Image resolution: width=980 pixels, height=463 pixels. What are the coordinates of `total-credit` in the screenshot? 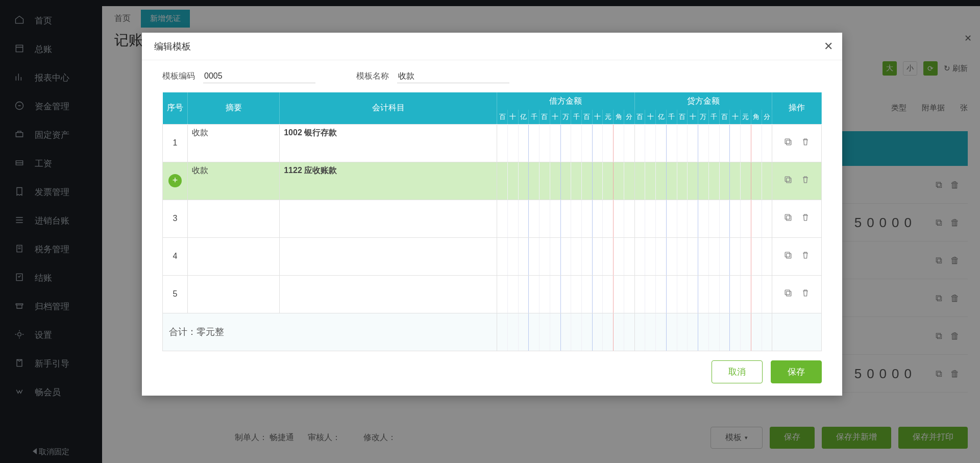 It's located at (703, 332).